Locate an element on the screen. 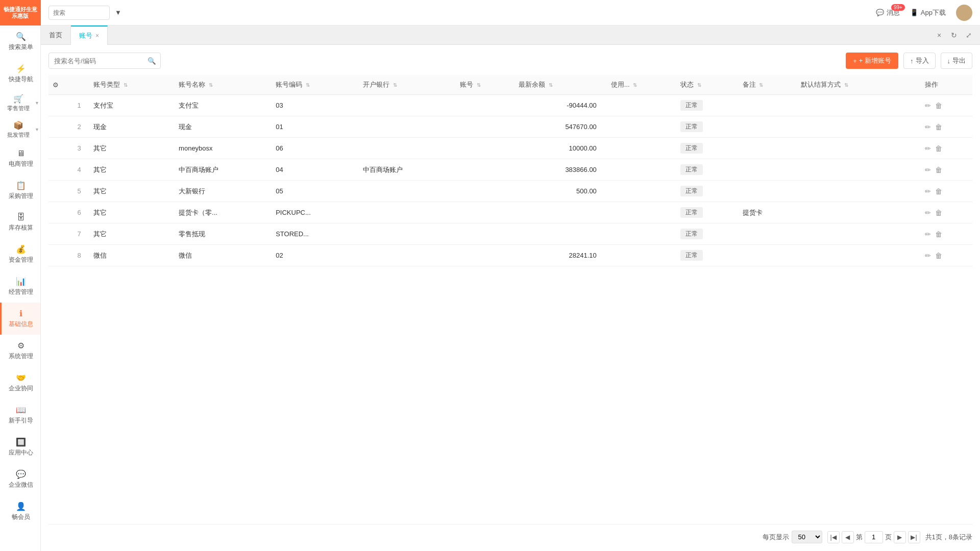  sidebar-item-member: 👤 畅会员 is located at coordinates (20, 511).